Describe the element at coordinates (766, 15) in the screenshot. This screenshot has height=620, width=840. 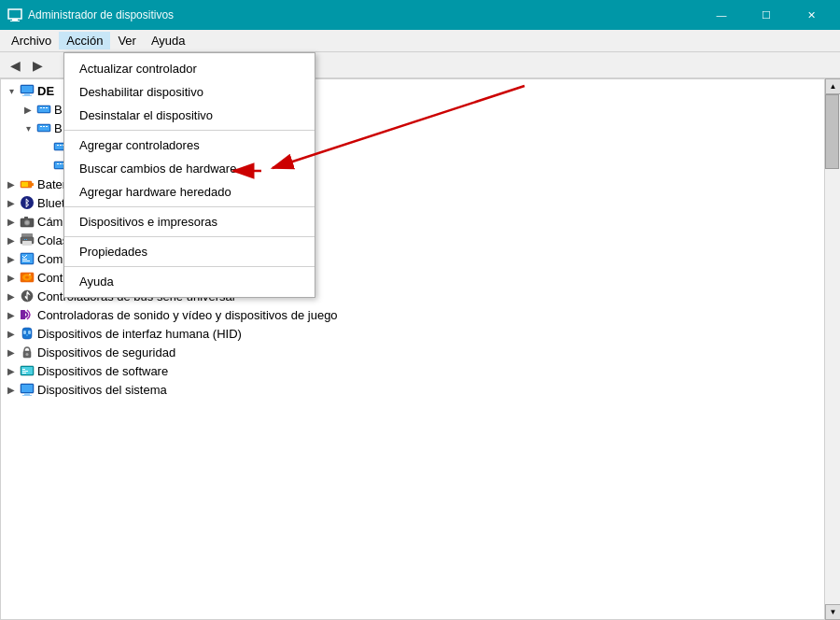
I see `maximize-button: ☐` at that location.